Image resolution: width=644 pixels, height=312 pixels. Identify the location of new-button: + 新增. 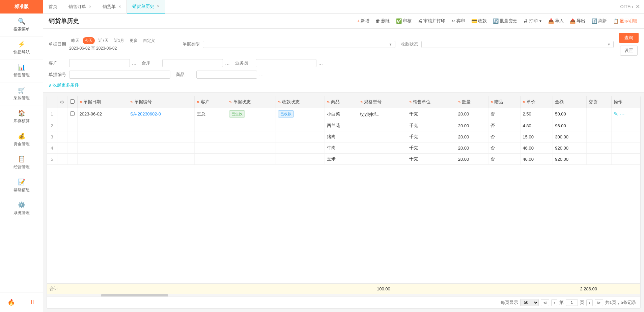
(363, 21).